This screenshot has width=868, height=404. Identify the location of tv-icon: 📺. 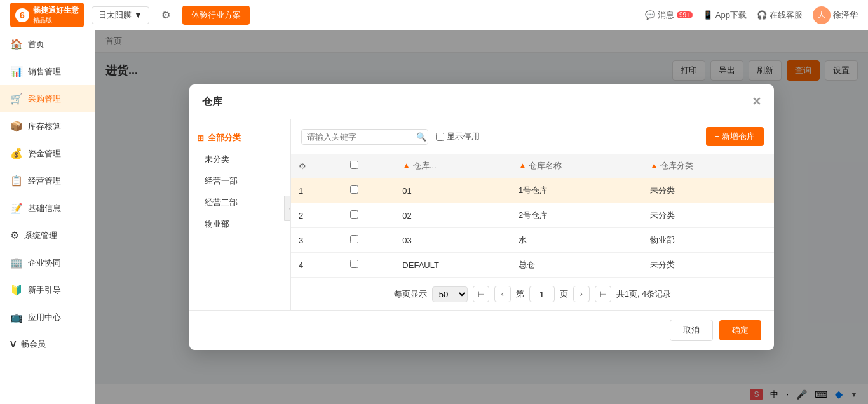
(17, 318).